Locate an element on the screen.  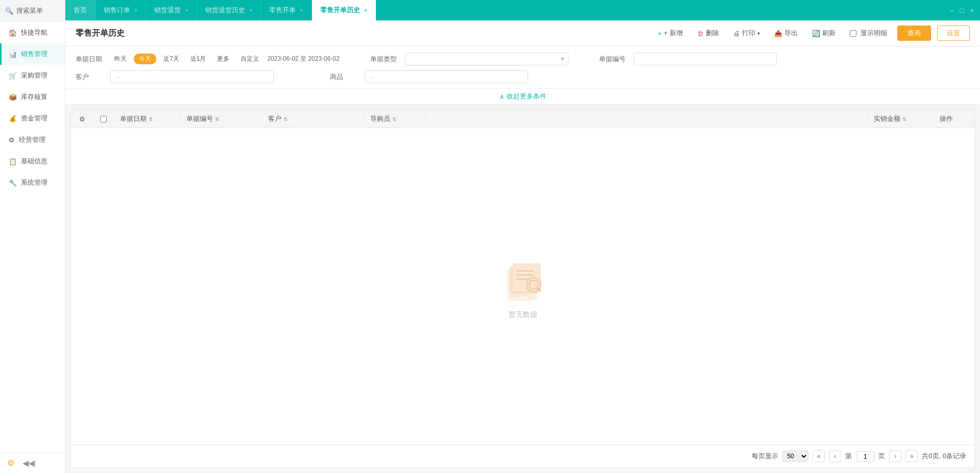
date-options: 昨天 今天 近7天 近1月 更多 自定义 is located at coordinates (187, 59).